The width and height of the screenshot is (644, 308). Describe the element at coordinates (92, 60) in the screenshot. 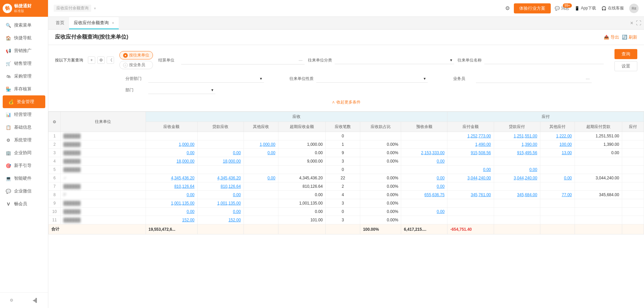

I see `filter-add-btn: +` at that location.